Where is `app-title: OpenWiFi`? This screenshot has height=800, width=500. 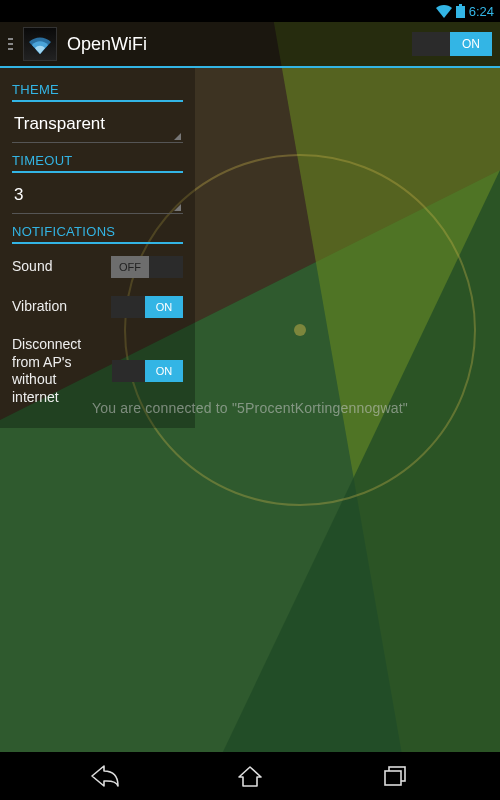
app-title: OpenWiFi is located at coordinates (234, 44).